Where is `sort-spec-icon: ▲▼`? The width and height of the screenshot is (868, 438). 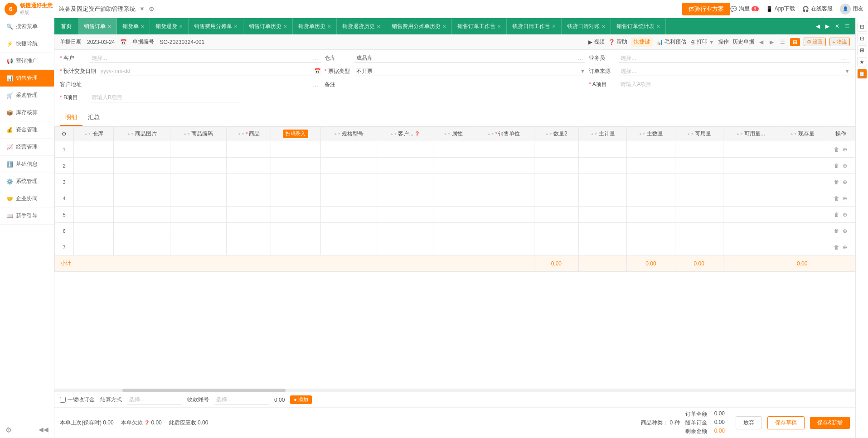
sort-spec-icon: ▲▼ is located at coordinates (337, 134).